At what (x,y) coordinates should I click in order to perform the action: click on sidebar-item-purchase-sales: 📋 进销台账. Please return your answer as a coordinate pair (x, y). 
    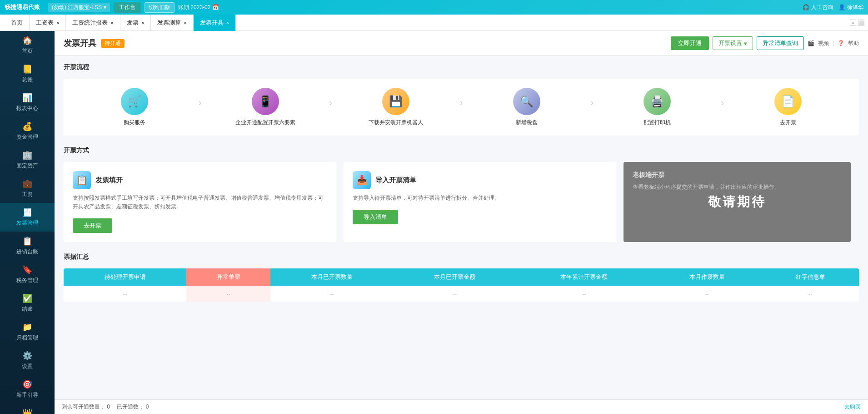
    Looking at the image, I should click on (27, 246).